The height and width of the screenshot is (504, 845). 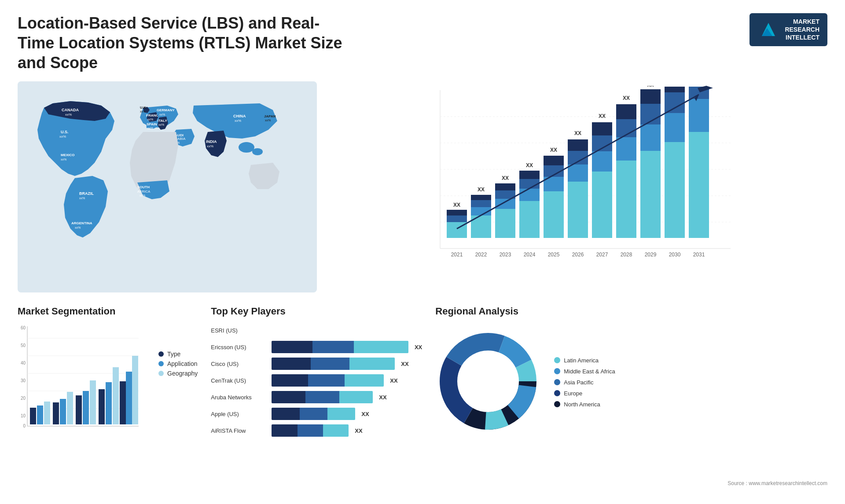 What do you see at coordinates (23, 416) in the screenshot?
I see `svg-text: 10` at bounding box center [23, 416].